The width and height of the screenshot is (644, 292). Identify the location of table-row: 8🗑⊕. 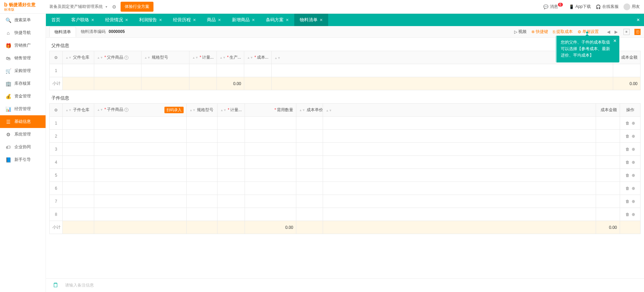
(345, 214).